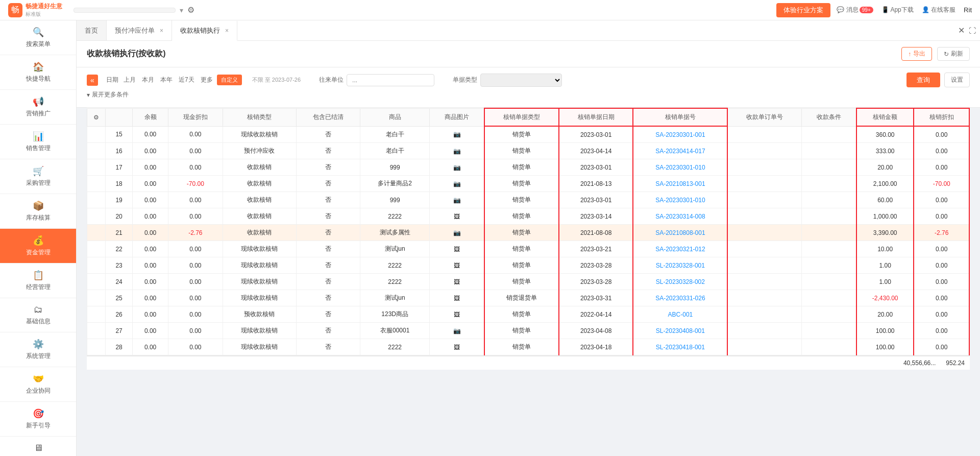 The height and width of the screenshot is (456, 980). Describe the element at coordinates (92, 31) in the screenshot. I see `tab-home: 首页` at that location.